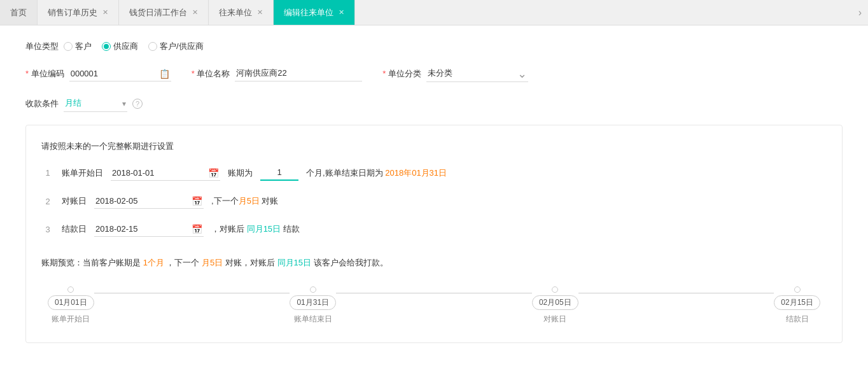 This screenshot has width=868, height=387. Describe the element at coordinates (182, 46) in the screenshot. I see `radio-both-label: 客户/供应商` at that location.